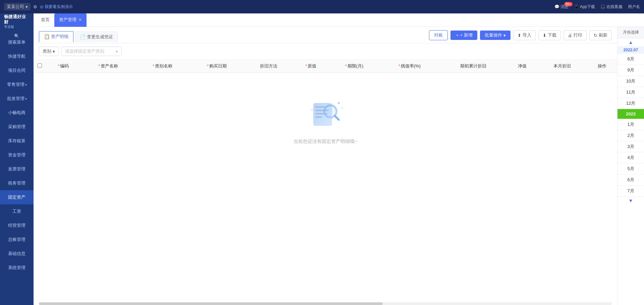 This screenshot has width=644, height=305. I want to click on demo-icon: ◎, so click(42, 7).